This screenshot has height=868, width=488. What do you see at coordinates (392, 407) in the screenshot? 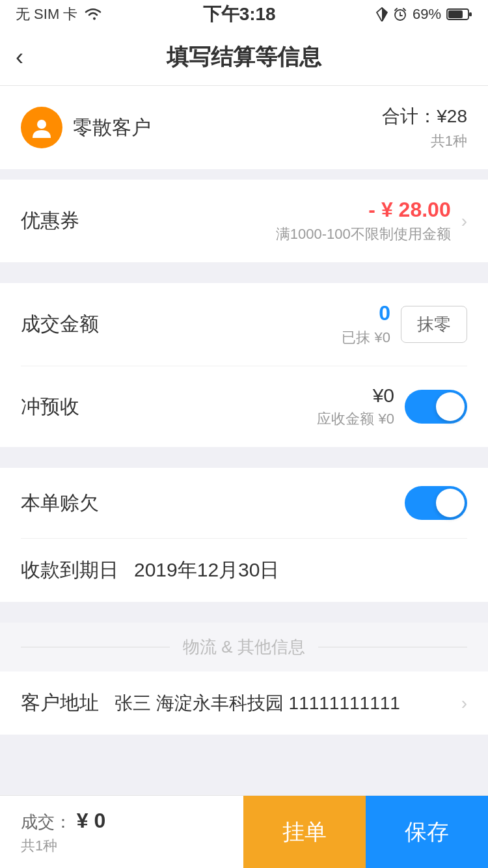
I see `prepaid-right: ¥0 应收金额 ¥0` at bounding box center [392, 407].